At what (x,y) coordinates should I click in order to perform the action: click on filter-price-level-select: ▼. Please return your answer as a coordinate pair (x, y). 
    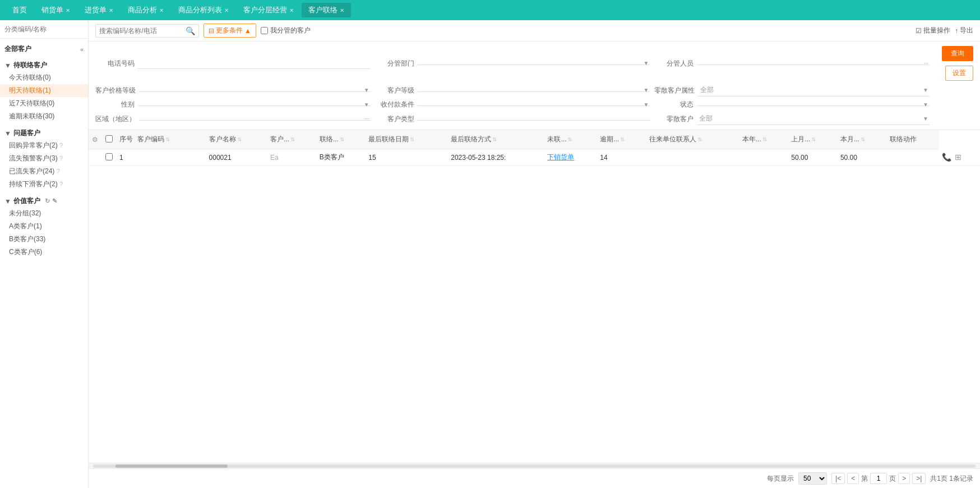
    Looking at the image, I should click on (255, 91).